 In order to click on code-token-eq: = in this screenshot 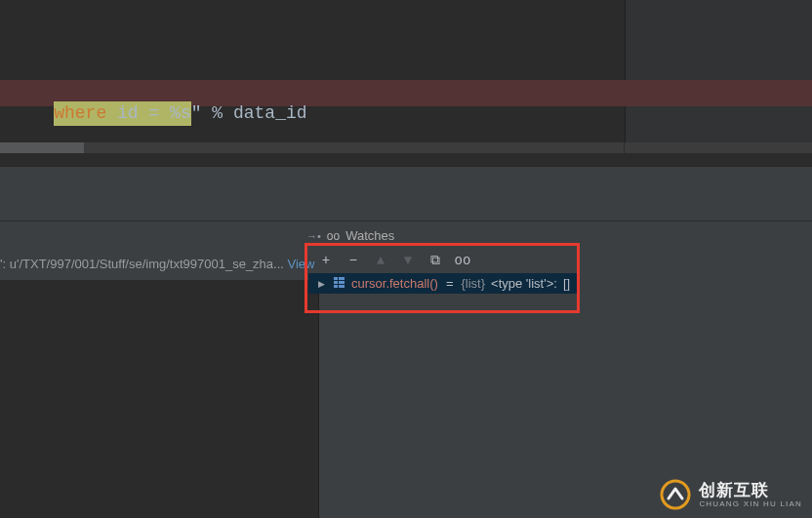, I will do `click(154, 113)`.